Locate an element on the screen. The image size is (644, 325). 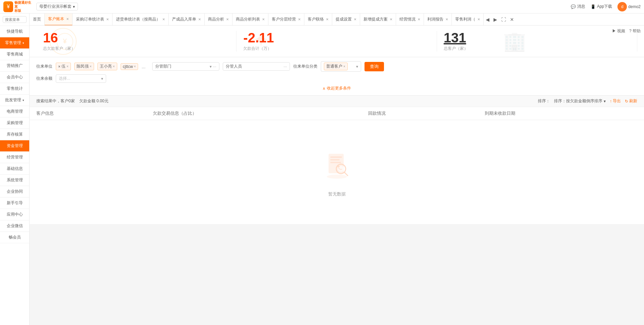
sidebar-item-inventory: 库存核算 is located at coordinates (15, 135).